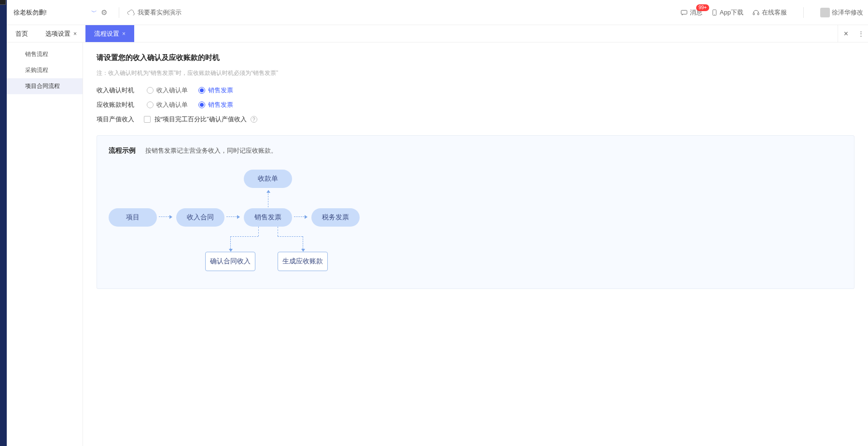 The height and width of the screenshot is (446, 868). What do you see at coordinates (201, 119) in the screenshot?
I see `checkbox-label: 按“项目完工百分比”确认产值收入` at bounding box center [201, 119].